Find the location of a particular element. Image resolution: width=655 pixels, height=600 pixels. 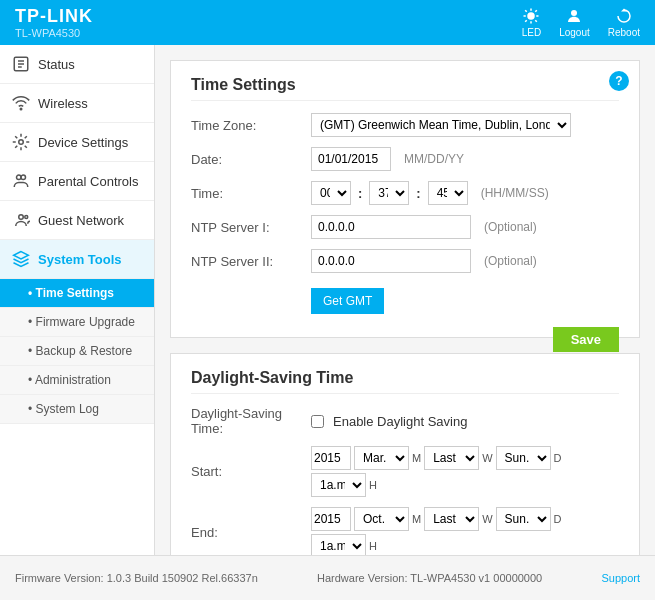

dst-start-label: Start: is located at coordinates (251, 472).